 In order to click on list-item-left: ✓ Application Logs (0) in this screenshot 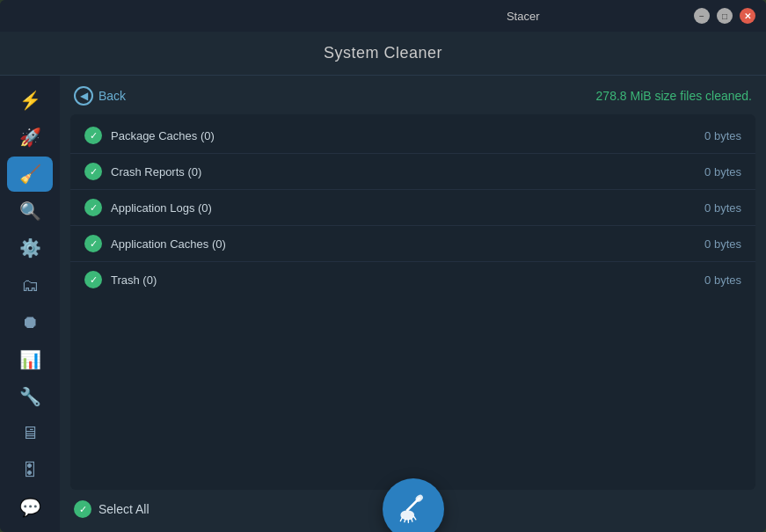, I will do `click(148, 208)`.